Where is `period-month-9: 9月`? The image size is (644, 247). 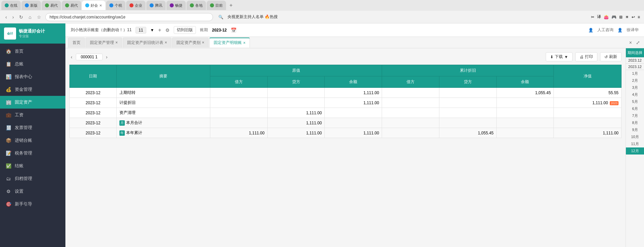
period-month-9: 9月 is located at coordinates (635, 130).